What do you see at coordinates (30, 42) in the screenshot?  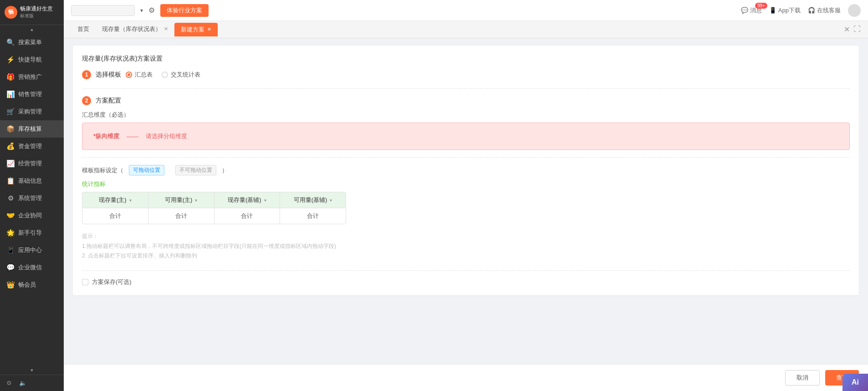 I see `sidebar-label-search: 搜索菜单` at bounding box center [30, 42].